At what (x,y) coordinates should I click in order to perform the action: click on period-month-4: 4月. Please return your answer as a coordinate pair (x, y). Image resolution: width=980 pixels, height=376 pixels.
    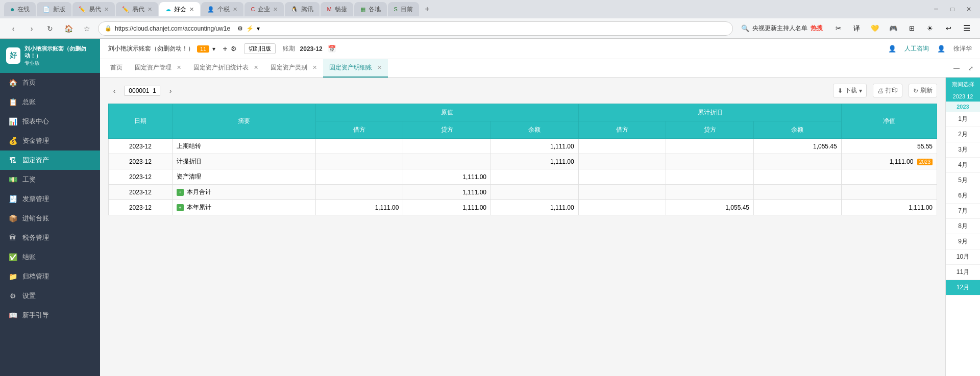
    Looking at the image, I should click on (963, 165).